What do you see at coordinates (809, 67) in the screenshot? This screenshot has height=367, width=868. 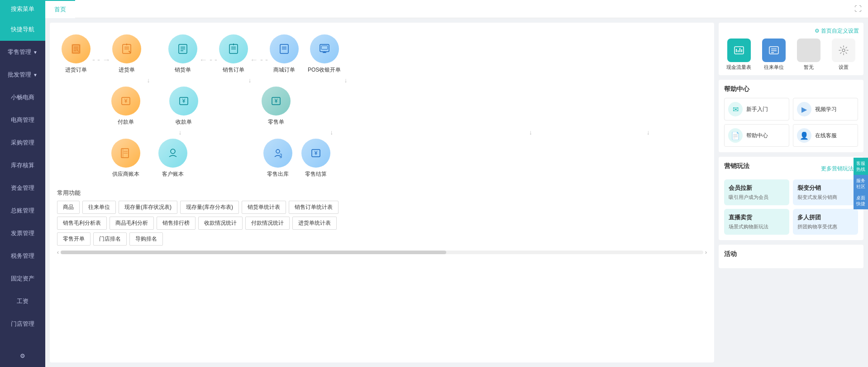 I see `empty-label: 暂无` at bounding box center [809, 67].